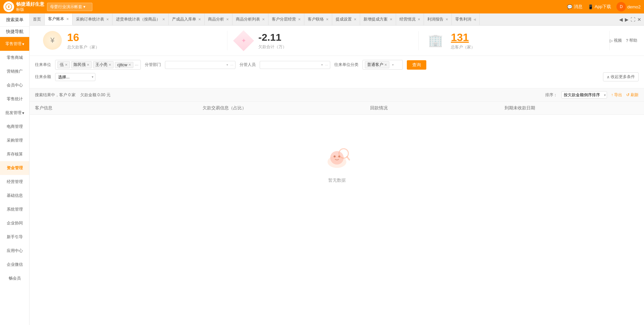 Image resolution: width=644 pixels, height=325 pixels. What do you see at coordinates (318, 20) in the screenshot?
I see `tab-customer-contact: 客户联络 ✕` at bounding box center [318, 20].